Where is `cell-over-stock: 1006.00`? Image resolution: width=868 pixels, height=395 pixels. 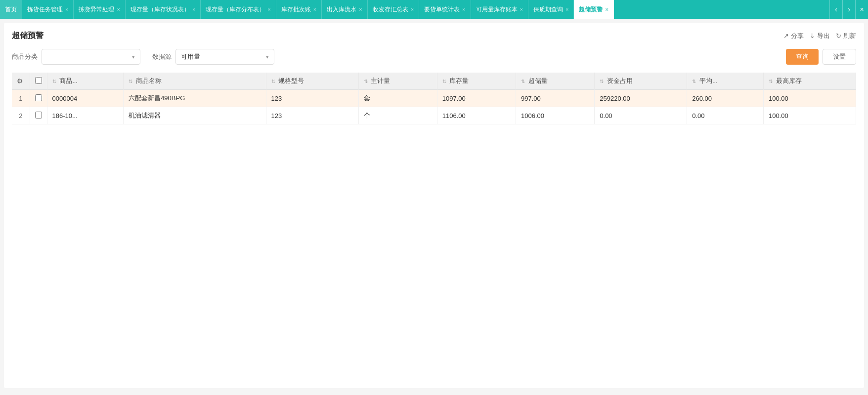 cell-over-stock: 1006.00 is located at coordinates (556, 116).